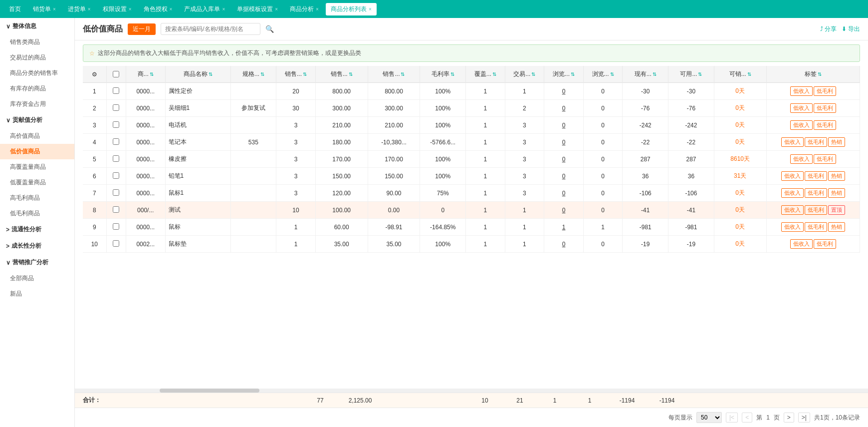 The image size is (868, 427). What do you see at coordinates (116, 74) in the screenshot?
I see `col-checkbox` at bounding box center [116, 74].